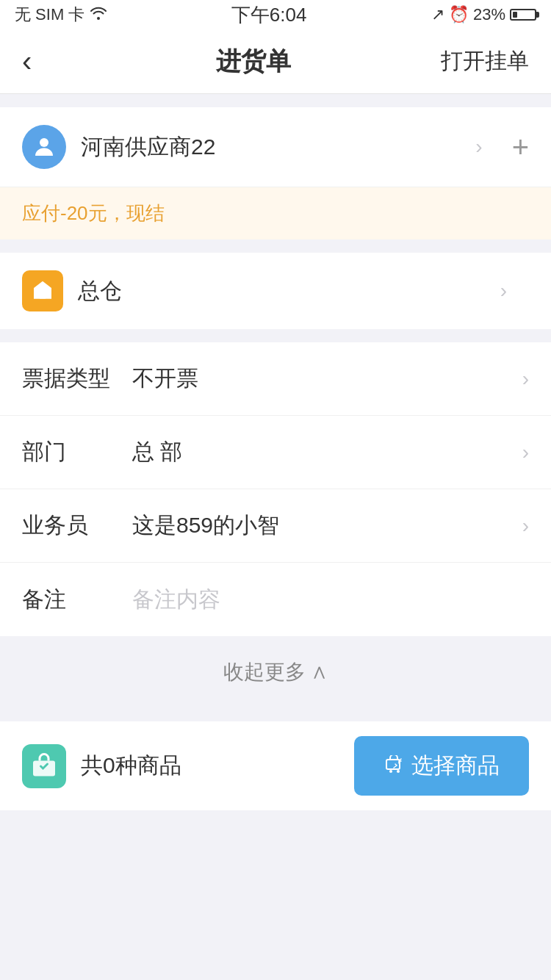 This screenshot has width=551, height=980. What do you see at coordinates (320, 379) in the screenshot?
I see `invoice-value: 不开票` at bounding box center [320, 379].